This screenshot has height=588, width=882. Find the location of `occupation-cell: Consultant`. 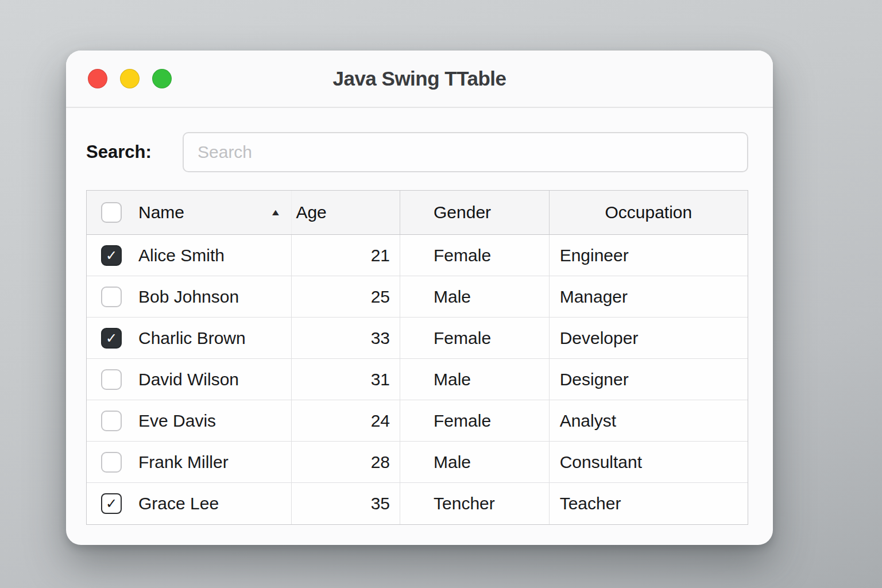

occupation-cell: Consultant is located at coordinates (649, 462).